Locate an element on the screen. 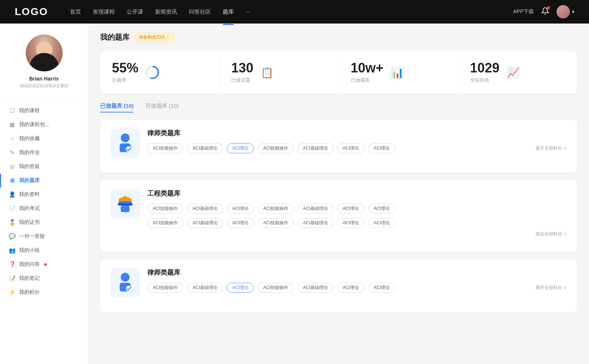 This screenshot has height=364, width=589. sidebar-item-label-course-package: 我的课程包... is located at coordinates (34, 125).